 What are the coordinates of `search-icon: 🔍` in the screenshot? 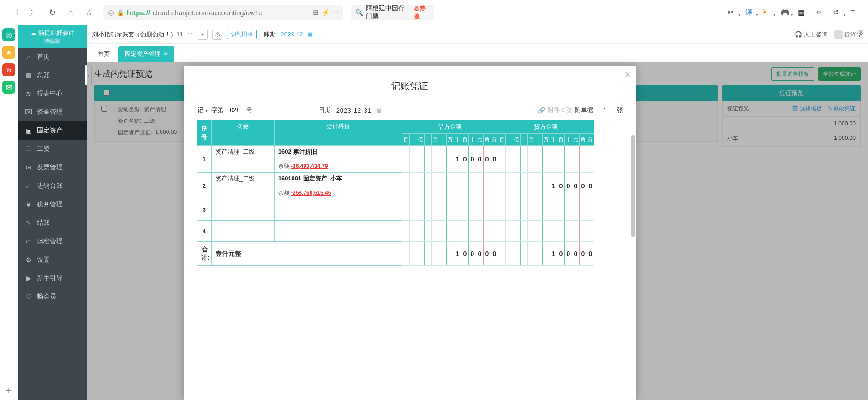 It's located at (359, 12).